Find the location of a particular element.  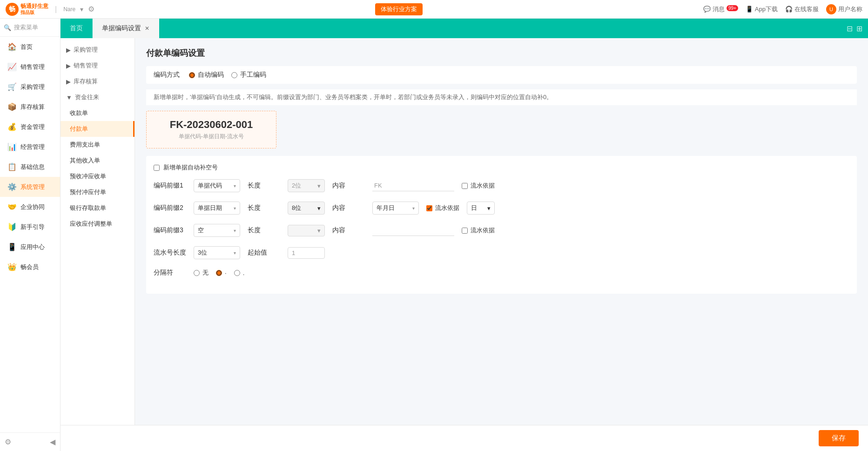

prefix3-row: 编码前缀3 空 ▾ 长度 ▾ 内容 is located at coordinates (502, 230).